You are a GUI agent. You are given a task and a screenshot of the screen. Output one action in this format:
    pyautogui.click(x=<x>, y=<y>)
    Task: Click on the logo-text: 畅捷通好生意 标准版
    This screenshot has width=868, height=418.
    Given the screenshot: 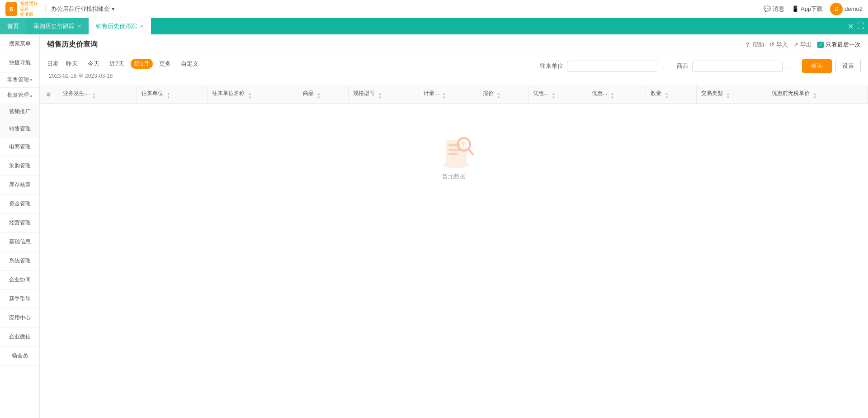 What is the action you would take?
    pyautogui.click(x=31, y=9)
    